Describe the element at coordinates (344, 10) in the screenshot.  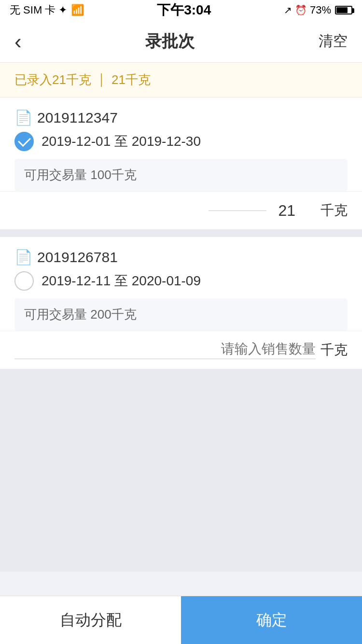
I see `battery-icon` at that location.